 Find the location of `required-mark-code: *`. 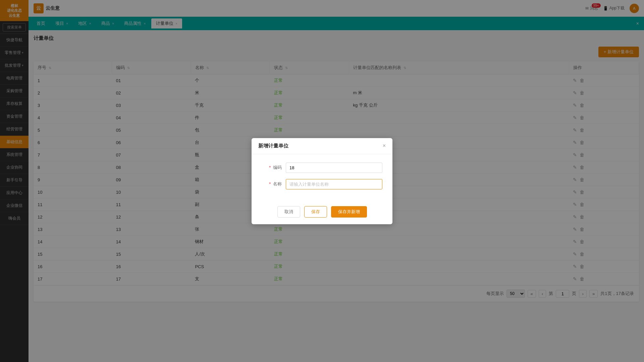

required-mark-code: * is located at coordinates (270, 168).